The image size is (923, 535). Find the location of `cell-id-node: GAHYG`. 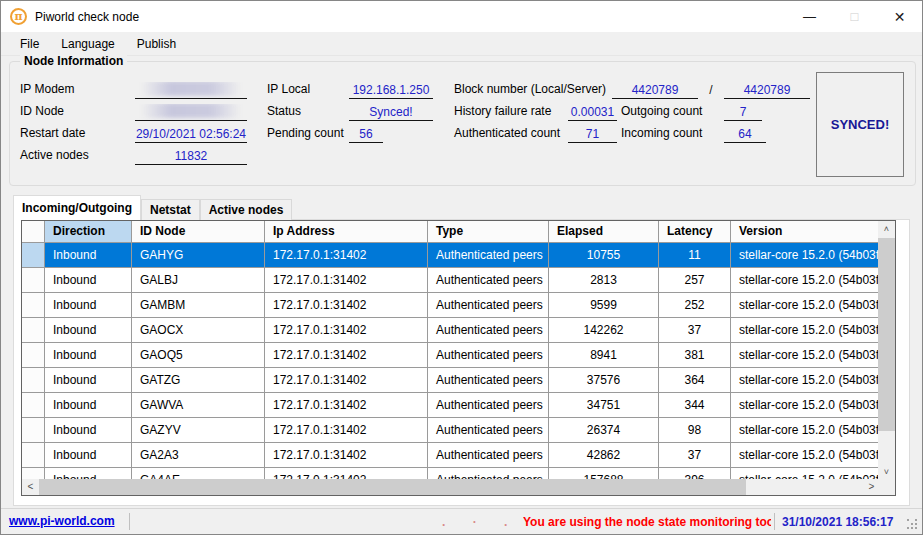

cell-id-node: GAHYG is located at coordinates (198, 256).